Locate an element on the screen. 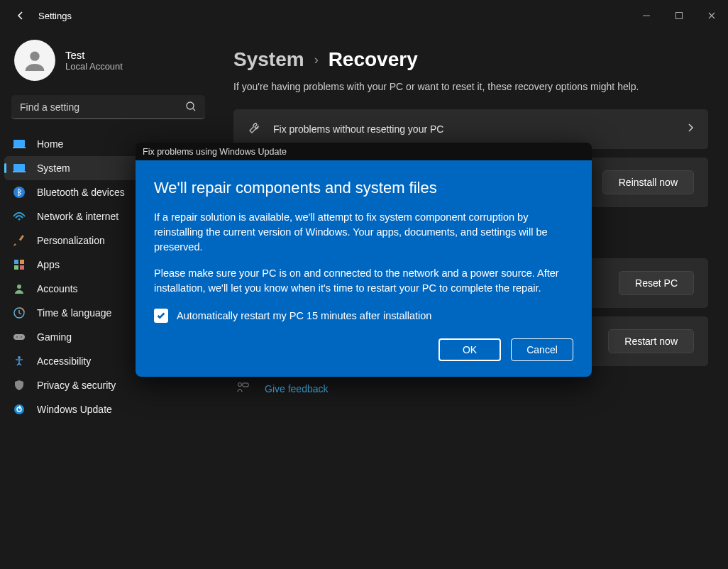 The width and height of the screenshot is (728, 569). reset-pc-button: Reset PC is located at coordinates (656, 283).